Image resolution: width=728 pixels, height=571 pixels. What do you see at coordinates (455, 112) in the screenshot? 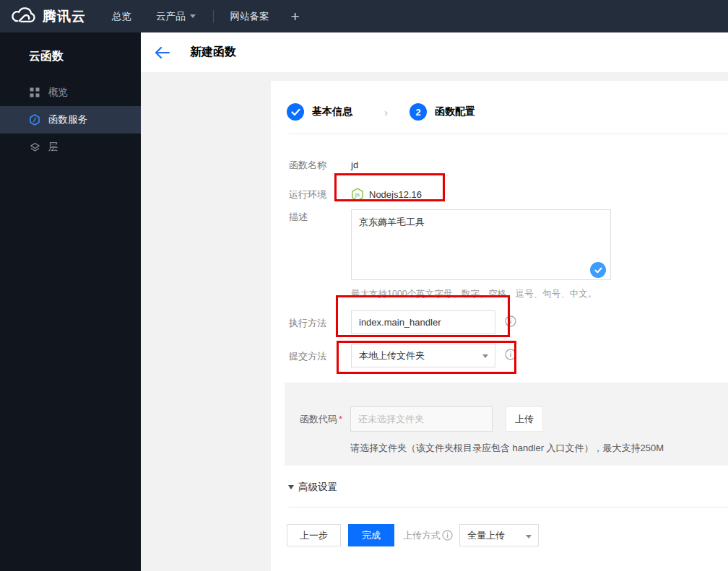
I see `step2-label: 函数配置` at bounding box center [455, 112].